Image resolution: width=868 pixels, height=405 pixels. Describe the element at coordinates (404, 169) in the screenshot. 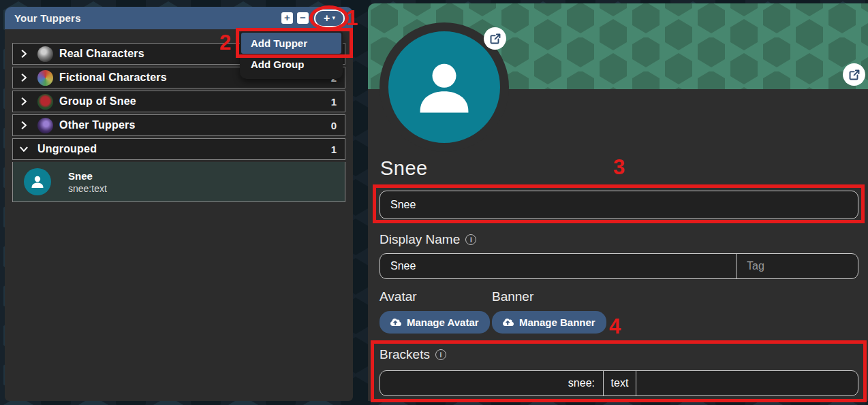

I see `profile-title: Snee` at that location.